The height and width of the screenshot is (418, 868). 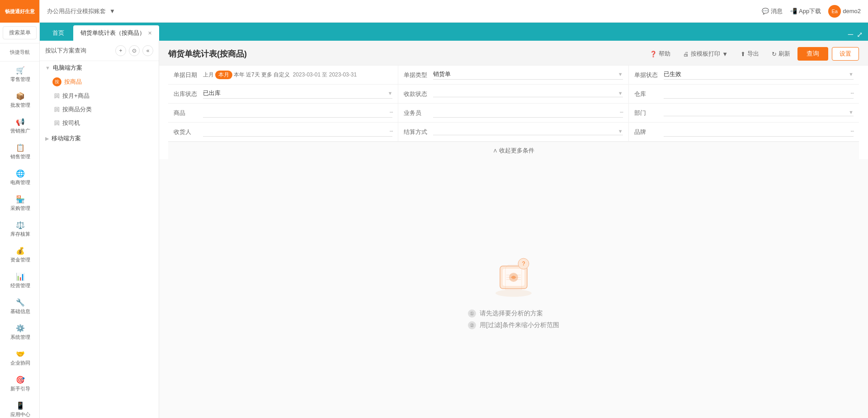 I want to click on goods-container: ···, so click(x=297, y=113).